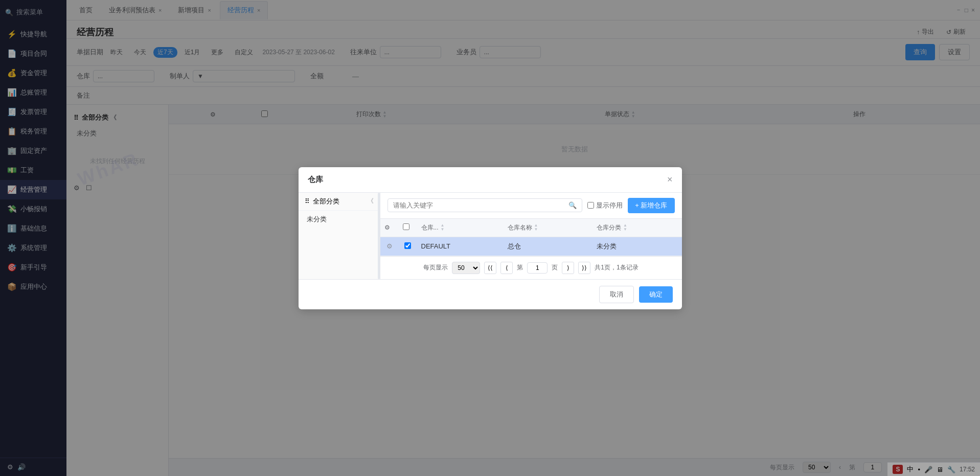 The width and height of the screenshot is (980, 476). What do you see at coordinates (651, 206) in the screenshot?
I see `add-warehouse-button: + 新增仓库` at bounding box center [651, 206].